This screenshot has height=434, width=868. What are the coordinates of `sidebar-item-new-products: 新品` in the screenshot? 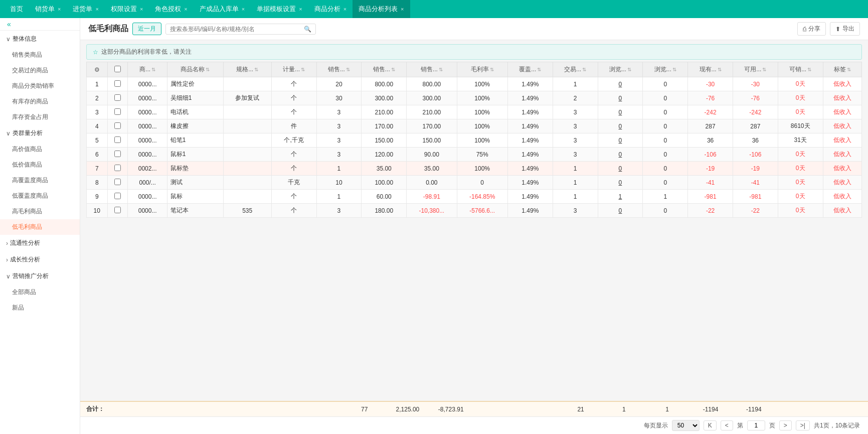 It's located at (40, 308).